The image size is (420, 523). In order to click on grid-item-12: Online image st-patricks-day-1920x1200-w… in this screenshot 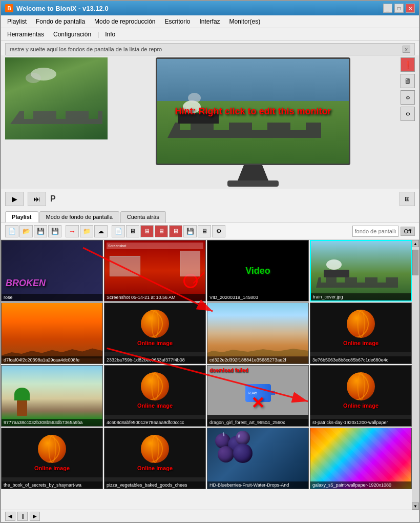, I will do `click(361, 396)`.